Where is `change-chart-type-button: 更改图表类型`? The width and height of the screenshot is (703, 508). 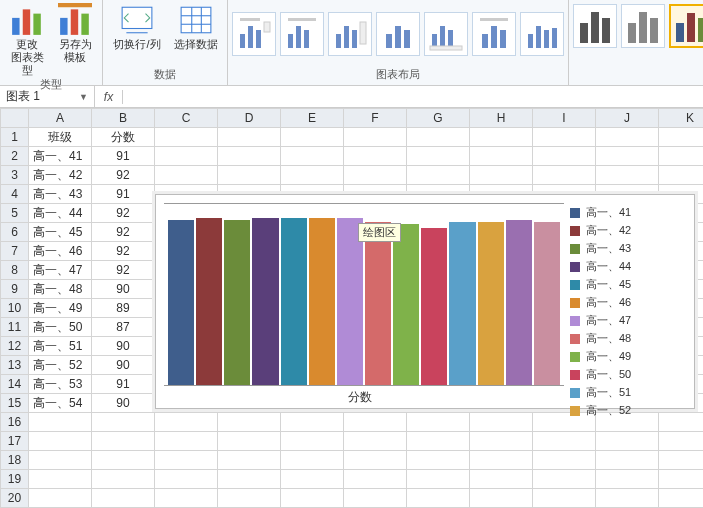
change-chart-type-button: 更改图表类型 is located at coordinates (27, 40).